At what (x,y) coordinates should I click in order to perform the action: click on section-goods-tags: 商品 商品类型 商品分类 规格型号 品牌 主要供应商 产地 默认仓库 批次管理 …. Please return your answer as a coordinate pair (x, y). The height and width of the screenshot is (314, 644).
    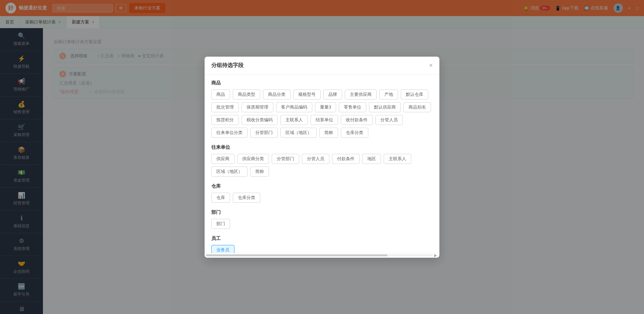
    Looking at the image, I should click on (322, 114).